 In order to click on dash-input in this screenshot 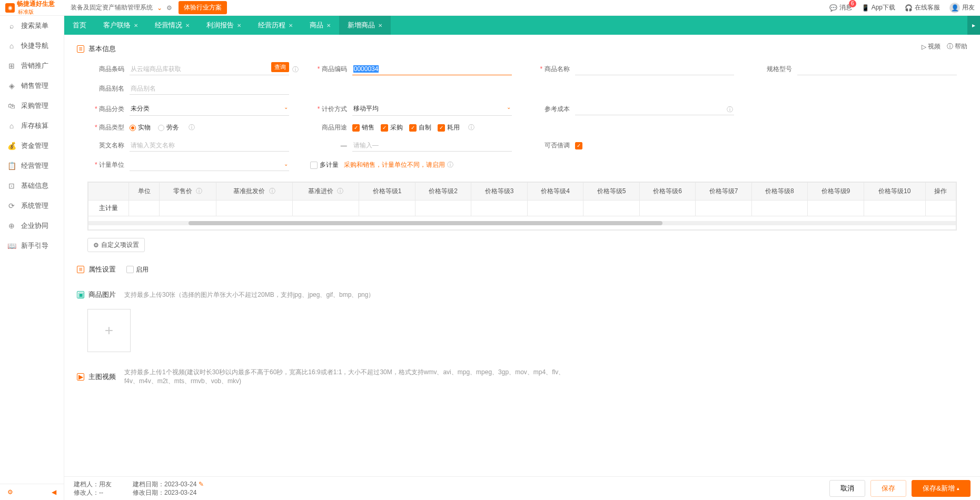, I will do `click(432, 145)`.